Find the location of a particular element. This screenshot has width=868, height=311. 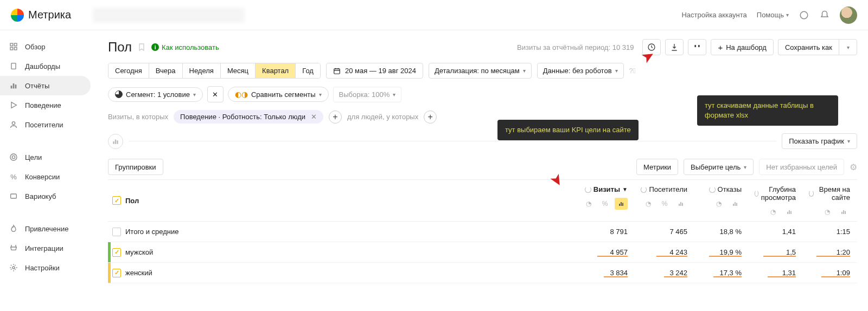

bookmark-icon is located at coordinates (142, 47).